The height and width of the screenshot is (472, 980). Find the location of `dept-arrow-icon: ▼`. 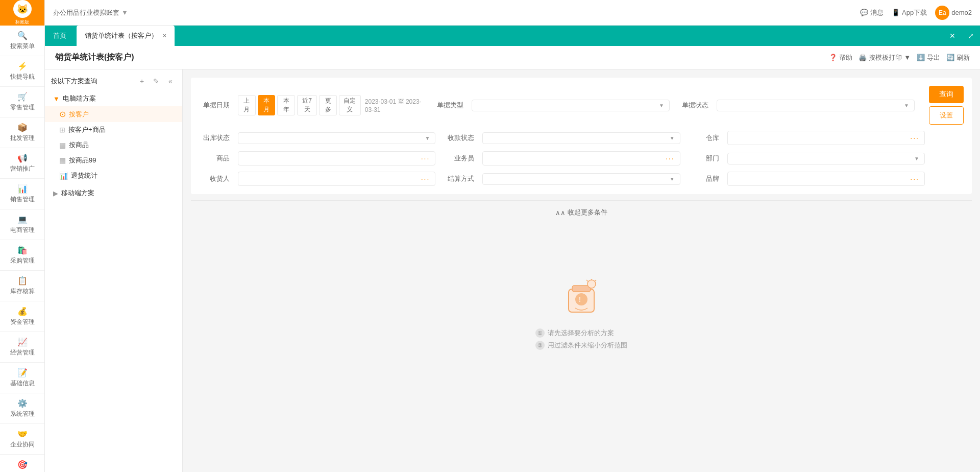

dept-arrow-icon: ▼ is located at coordinates (917, 158).